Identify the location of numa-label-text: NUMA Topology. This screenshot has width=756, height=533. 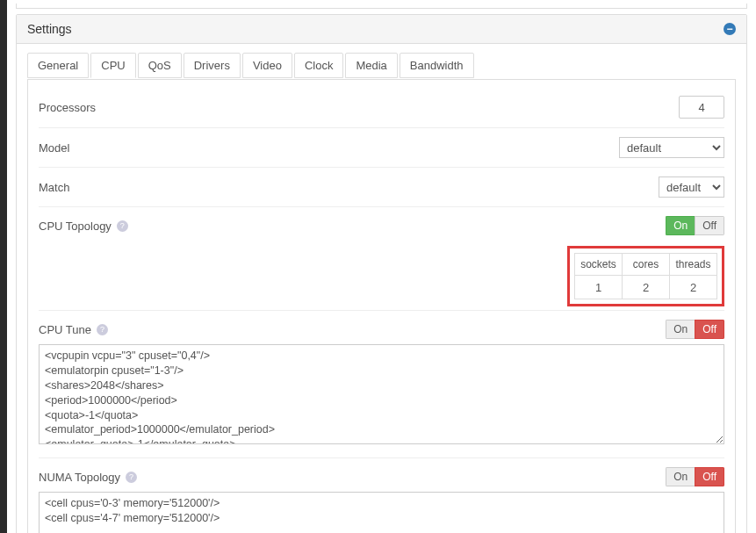
(79, 478).